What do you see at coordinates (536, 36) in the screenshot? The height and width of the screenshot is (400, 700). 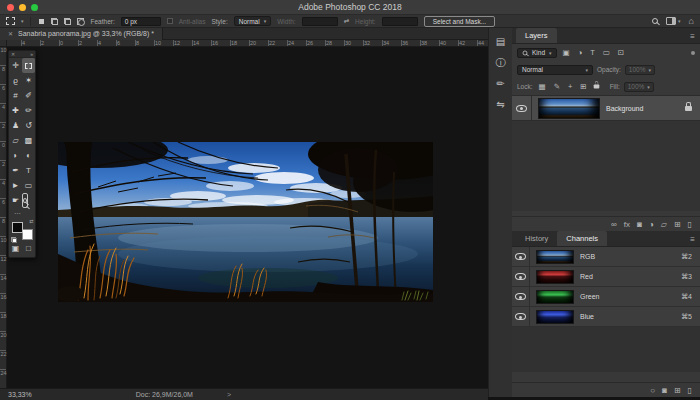 I see `tab-layers: Layers` at bounding box center [536, 36].